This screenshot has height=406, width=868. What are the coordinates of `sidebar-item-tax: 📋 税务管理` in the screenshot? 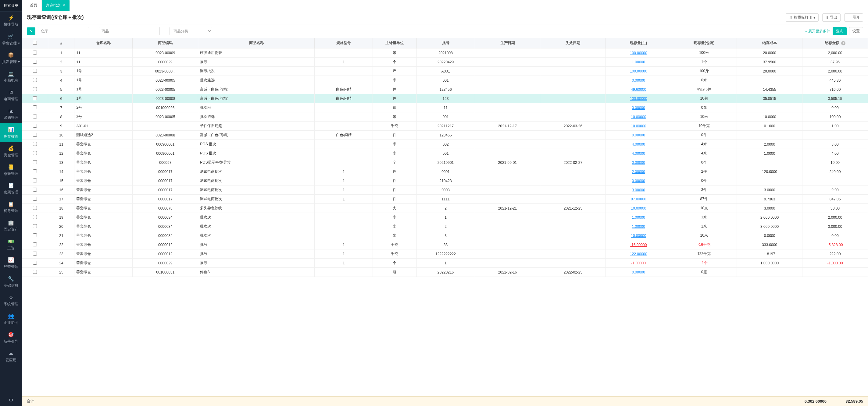 It's located at (11, 207).